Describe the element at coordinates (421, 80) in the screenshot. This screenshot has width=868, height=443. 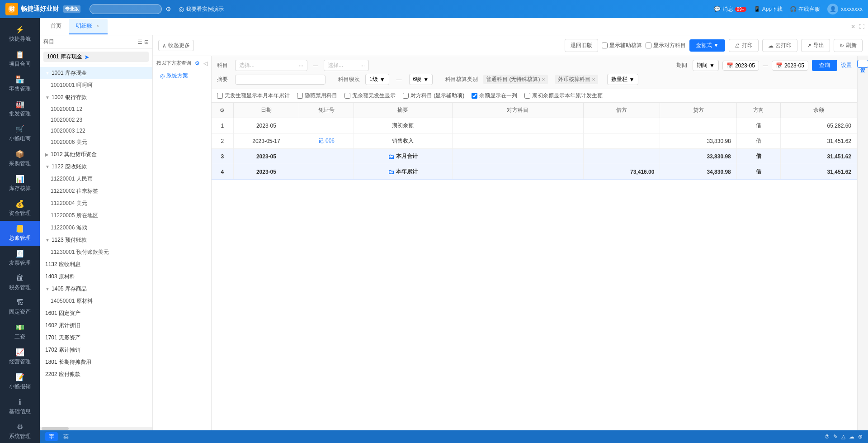
I see `level-to-select: 6级 ▼` at that location.